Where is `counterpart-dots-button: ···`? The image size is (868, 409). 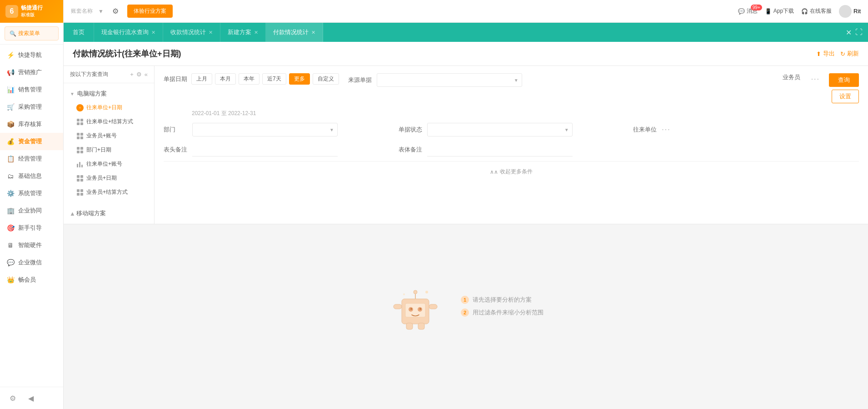
counterpart-dots-button: ··· is located at coordinates (666, 130).